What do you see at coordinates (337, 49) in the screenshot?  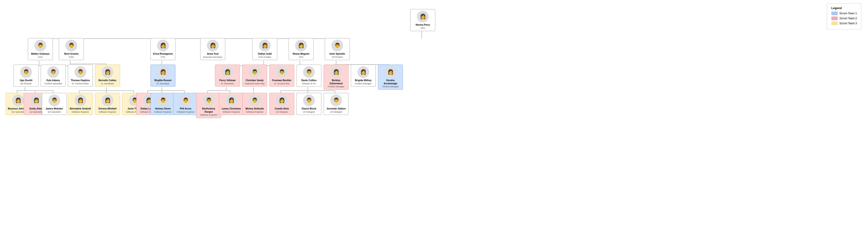 I see `card-irwin: 👨 Irwin Spinello VP Product` at bounding box center [337, 49].